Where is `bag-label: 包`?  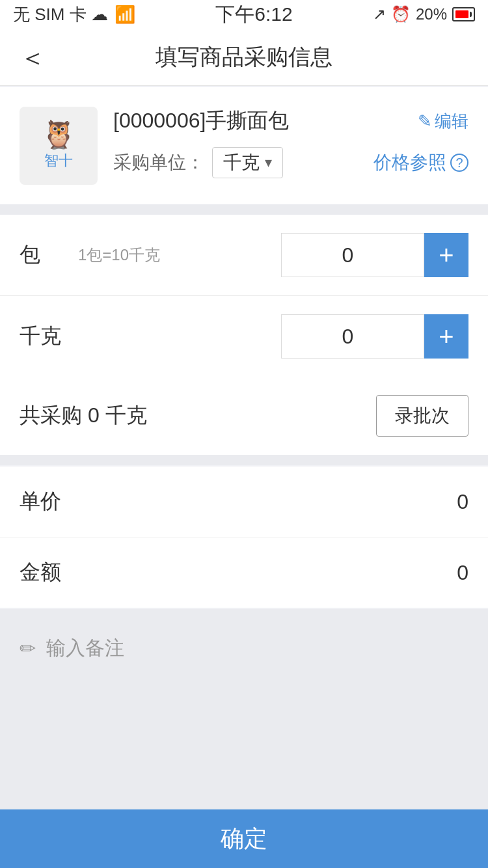
bag-label: 包 is located at coordinates (46, 255).